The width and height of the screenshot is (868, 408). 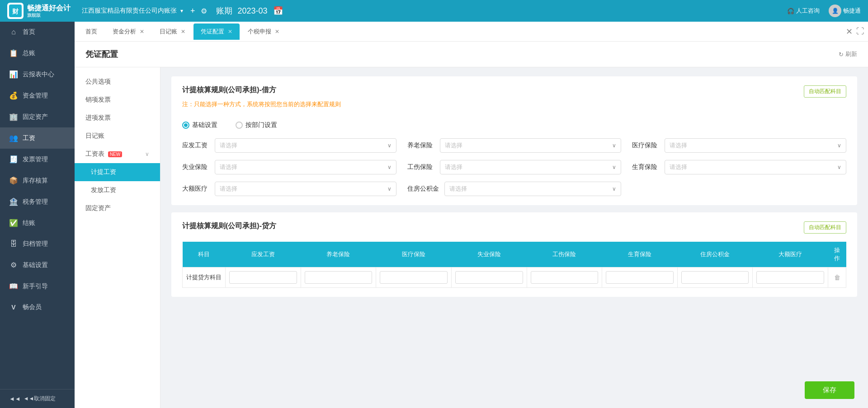 What do you see at coordinates (173, 32) in the screenshot?
I see `tab-journal: 日记账 ✕` at bounding box center [173, 32].